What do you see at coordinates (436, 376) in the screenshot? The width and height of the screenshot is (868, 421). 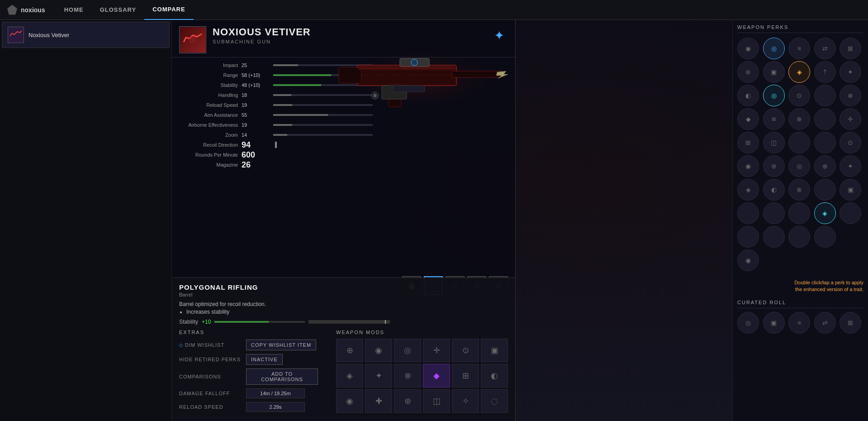 I see `mod-icon-9: ◆` at bounding box center [436, 376].